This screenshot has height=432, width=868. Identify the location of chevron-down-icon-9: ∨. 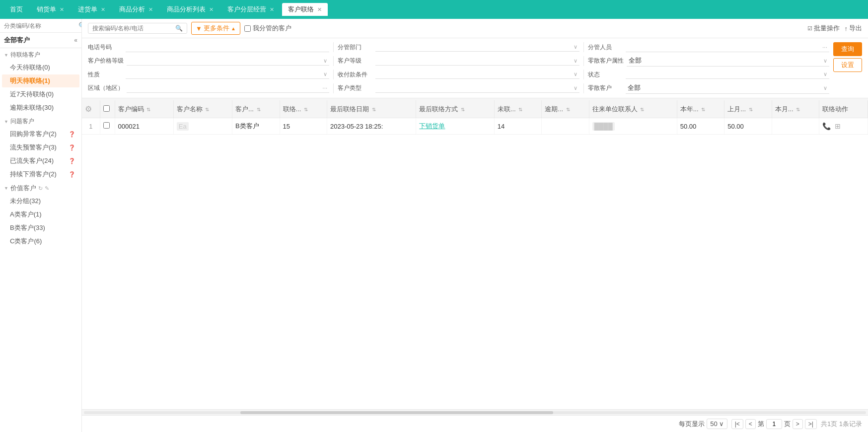
(825, 88).